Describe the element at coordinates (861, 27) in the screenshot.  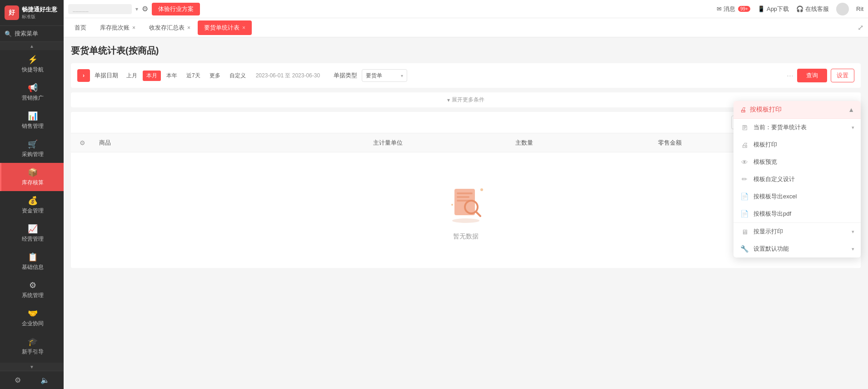
I see `maximize-icon: ⤢` at that location.